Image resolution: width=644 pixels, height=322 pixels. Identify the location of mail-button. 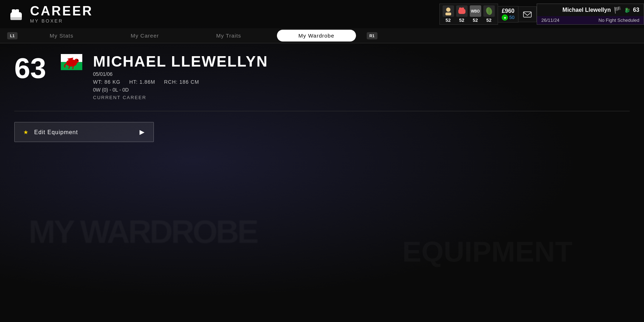
(527, 14).